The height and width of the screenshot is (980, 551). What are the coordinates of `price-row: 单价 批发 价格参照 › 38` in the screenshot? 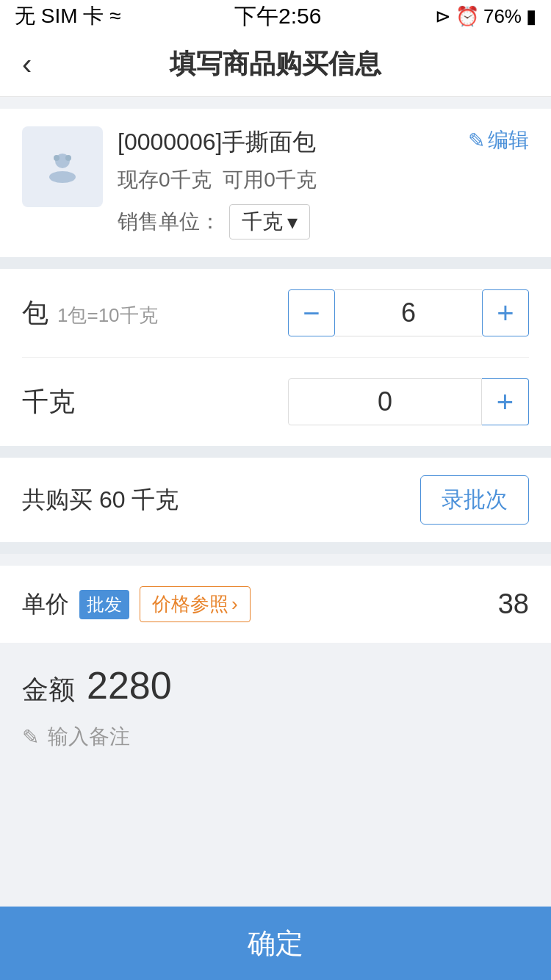 It's located at (276, 604).